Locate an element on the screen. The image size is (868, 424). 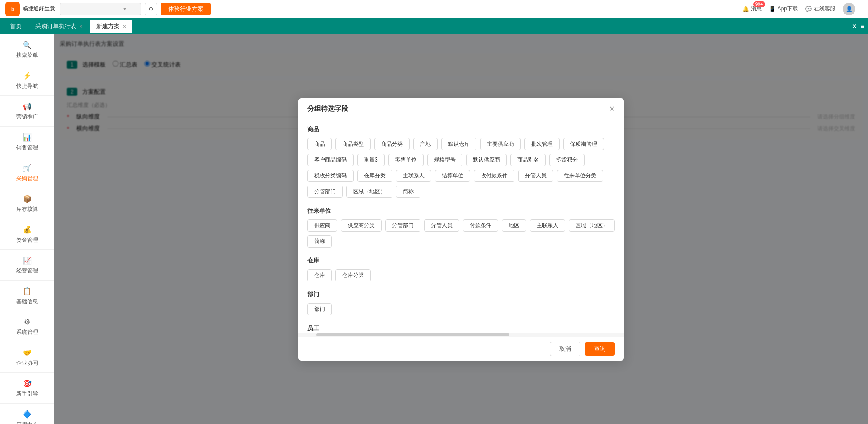
sidebar-item-finance: 💰 资金管理 is located at coordinates (27, 234).